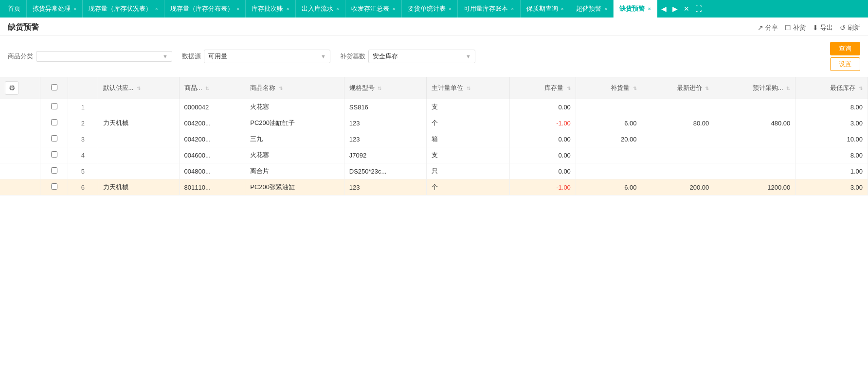 The width and height of the screenshot is (868, 387). I want to click on tab-prev-button: ◀, so click(664, 9).